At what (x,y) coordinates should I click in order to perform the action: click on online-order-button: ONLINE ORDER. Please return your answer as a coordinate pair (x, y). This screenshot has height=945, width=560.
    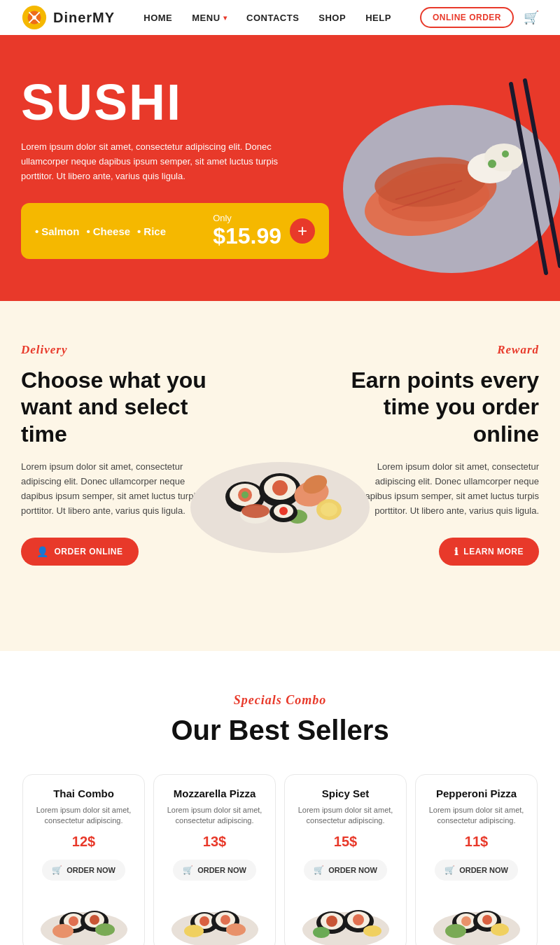
    Looking at the image, I should click on (467, 18).